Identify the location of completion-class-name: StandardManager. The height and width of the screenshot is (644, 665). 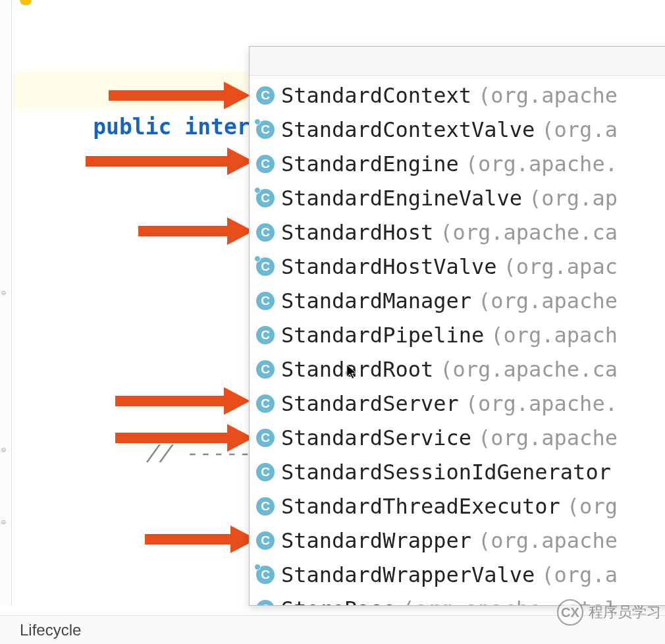
(377, 301).